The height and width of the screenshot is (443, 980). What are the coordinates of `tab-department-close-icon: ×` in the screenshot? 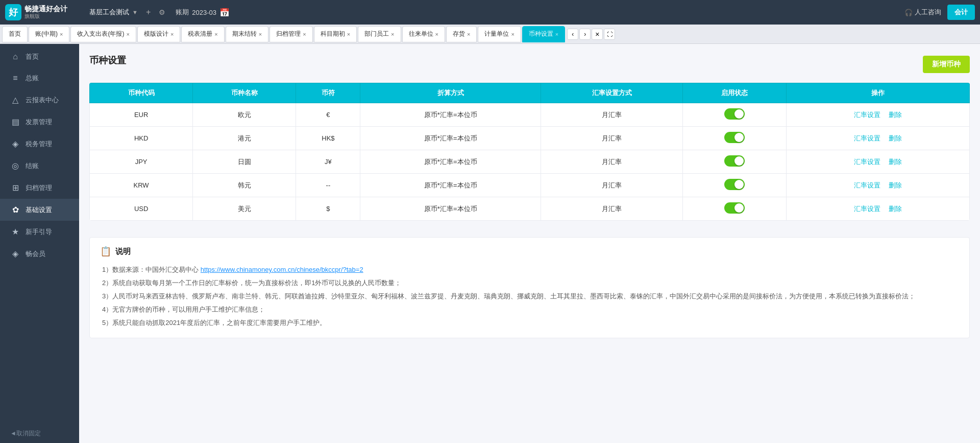 It's located at (393, 34).